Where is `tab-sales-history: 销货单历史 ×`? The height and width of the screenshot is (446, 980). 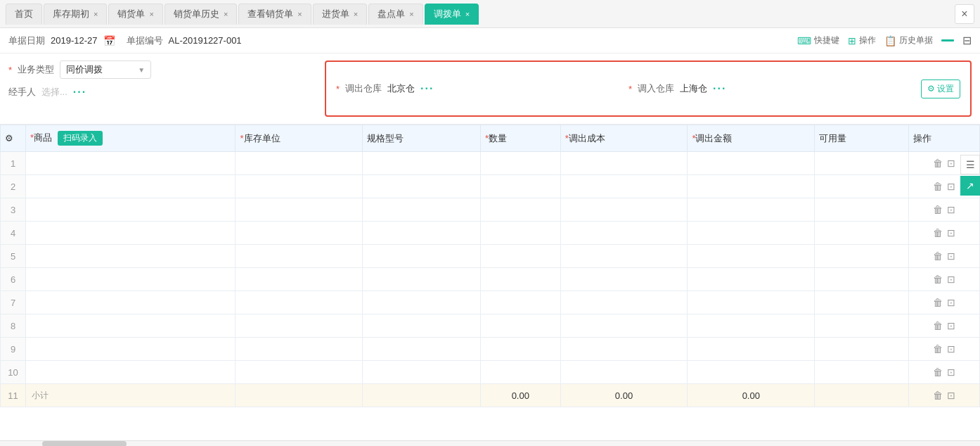 tab-sales-history: 销货单历史 × is located at coordinates (201, 14).